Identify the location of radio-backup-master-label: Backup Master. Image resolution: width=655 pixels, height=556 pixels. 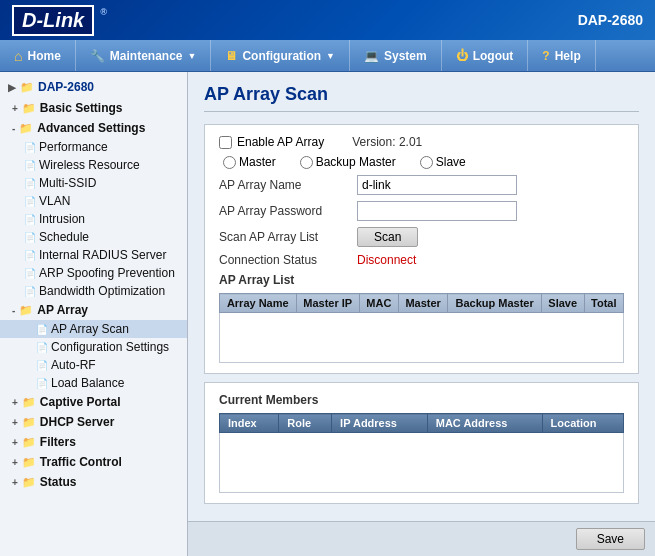
(348, 162).